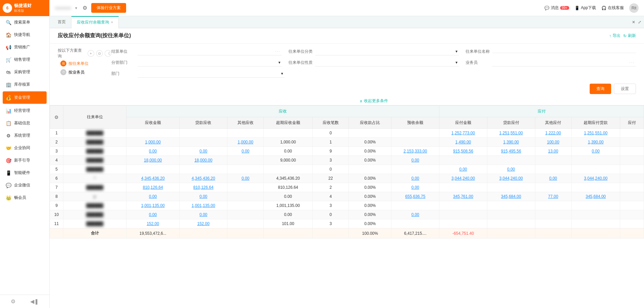 The width and height of the screenshot is (644, 308). What do you see at coordinates (25, 161) in the screenshot?
I see `sidebar-item-guide: 🎯 新手引导` at bounding box center [25, 161].